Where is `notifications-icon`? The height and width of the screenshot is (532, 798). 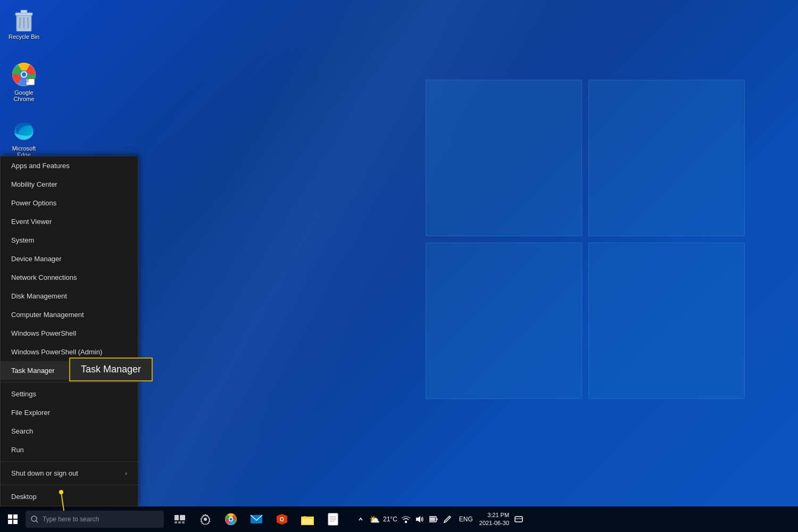 notifications-icon is located at coordinates (519, 519).